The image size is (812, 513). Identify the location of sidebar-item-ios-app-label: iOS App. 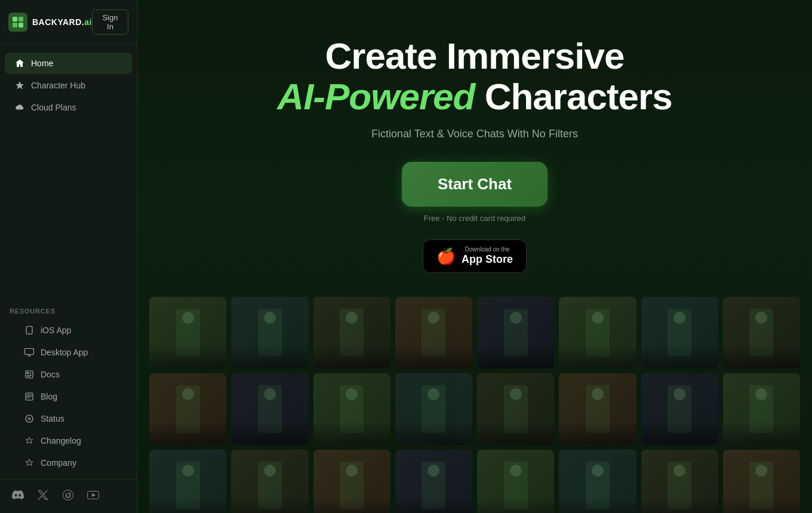
(56, 330).